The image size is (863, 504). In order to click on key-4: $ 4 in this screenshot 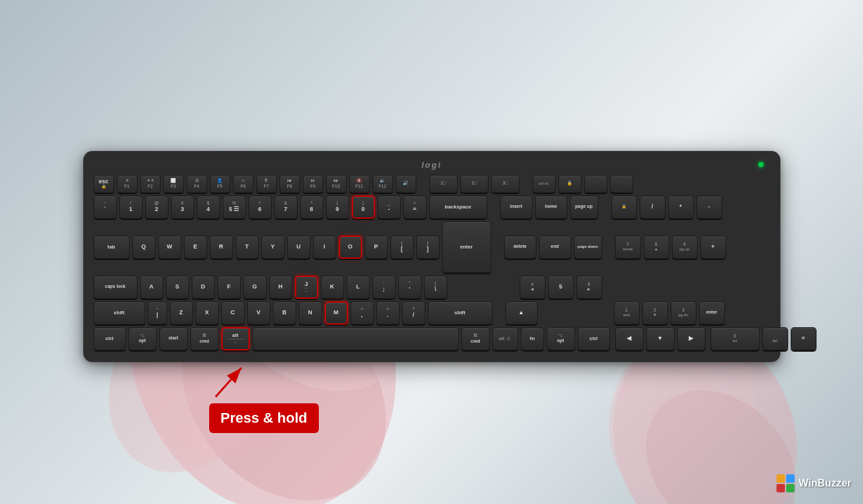, I will do `click(208, 207)`.